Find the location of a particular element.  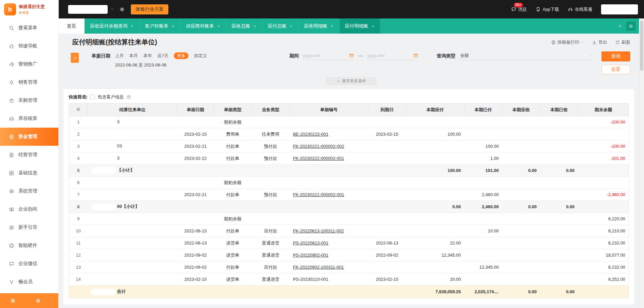

guide-icon is located at coordinates (11, 228).